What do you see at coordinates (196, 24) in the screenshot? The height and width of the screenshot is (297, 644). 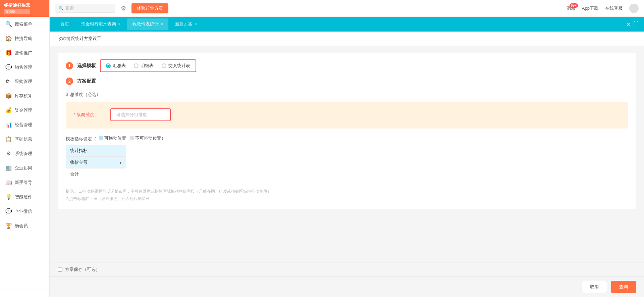 I see `tab-close-newplan: ×` at bounding box center [196, 24].